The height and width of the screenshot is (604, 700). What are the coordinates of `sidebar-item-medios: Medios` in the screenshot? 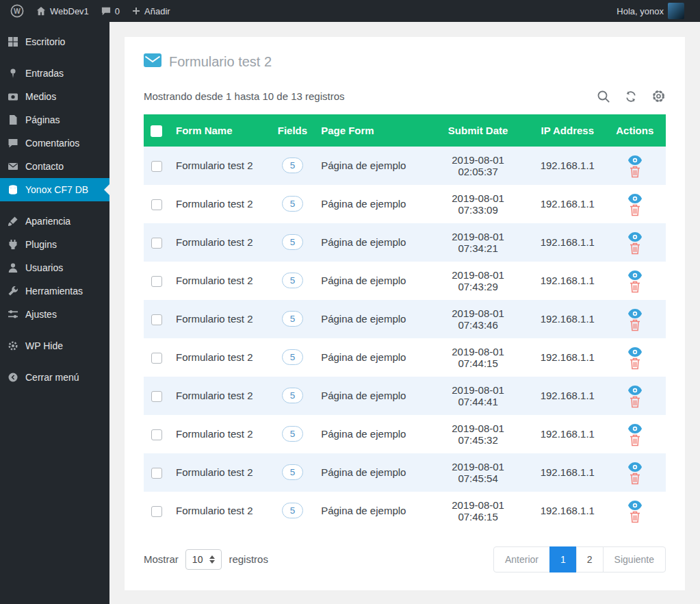 It's located at (55, 97).